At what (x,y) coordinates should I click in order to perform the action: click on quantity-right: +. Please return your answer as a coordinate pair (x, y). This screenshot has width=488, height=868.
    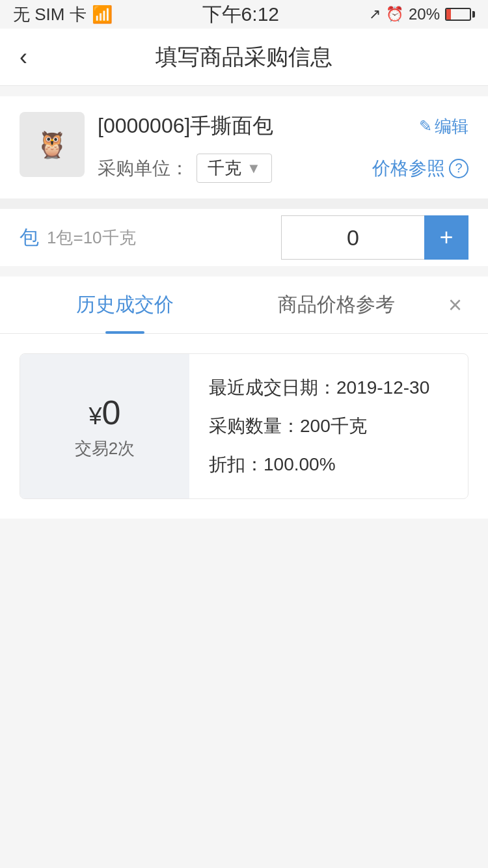
    Looking at the image, I should click on (375, 237).